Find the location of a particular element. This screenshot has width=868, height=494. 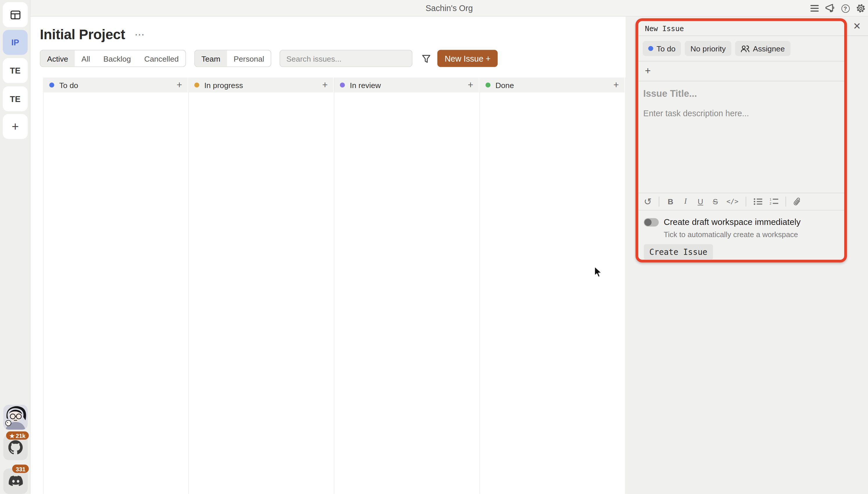

team-initials: TE is located at coordinates (15, 71).